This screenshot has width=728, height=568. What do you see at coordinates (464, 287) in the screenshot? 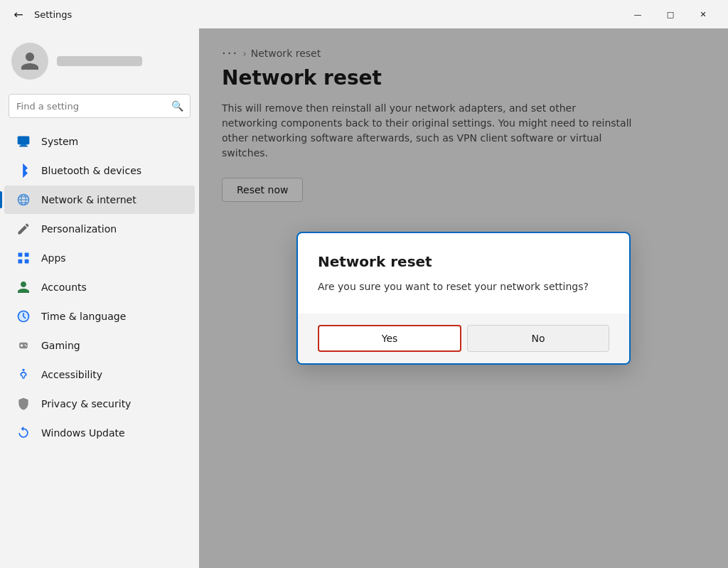
I see `dialog-message: Are you sure you want to reset your netw…` at bounding box center [464, 287].